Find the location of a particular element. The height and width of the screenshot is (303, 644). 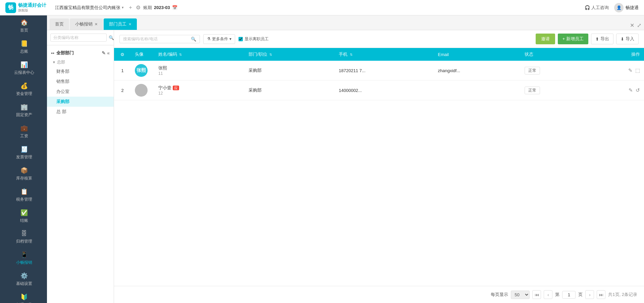

sidebar-item-ledger: 📒 总账 is located at coordinates (23, 47).